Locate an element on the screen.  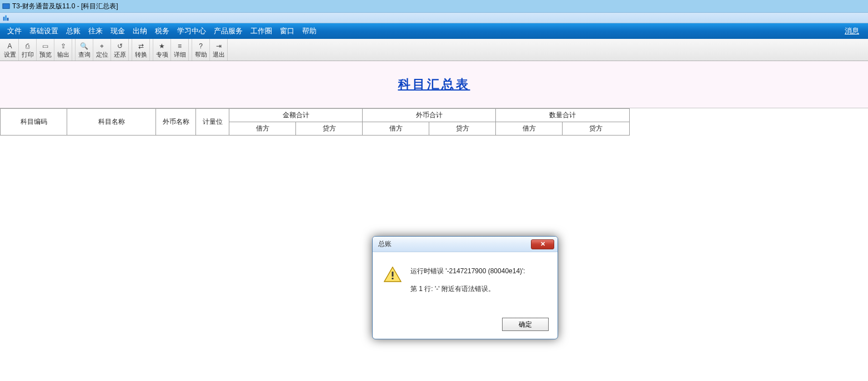
report-title-area: 科目汇总表 is located at coordinates (434, 84).